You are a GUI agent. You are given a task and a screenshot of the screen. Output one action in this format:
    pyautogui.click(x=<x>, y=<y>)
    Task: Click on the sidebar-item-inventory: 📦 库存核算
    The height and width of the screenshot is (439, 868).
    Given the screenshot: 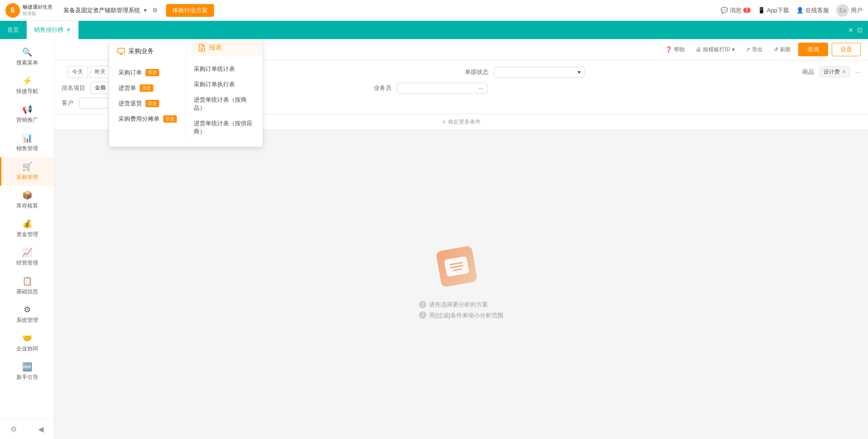 What is the action you would take?
    pyautogui.click(x=27, y=200)
    